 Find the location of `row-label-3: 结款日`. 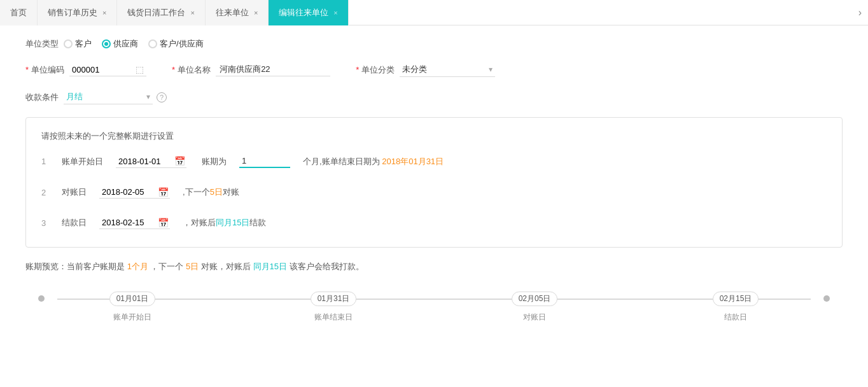

row-label-3: 结款日 is located at coordinates (74, 223).